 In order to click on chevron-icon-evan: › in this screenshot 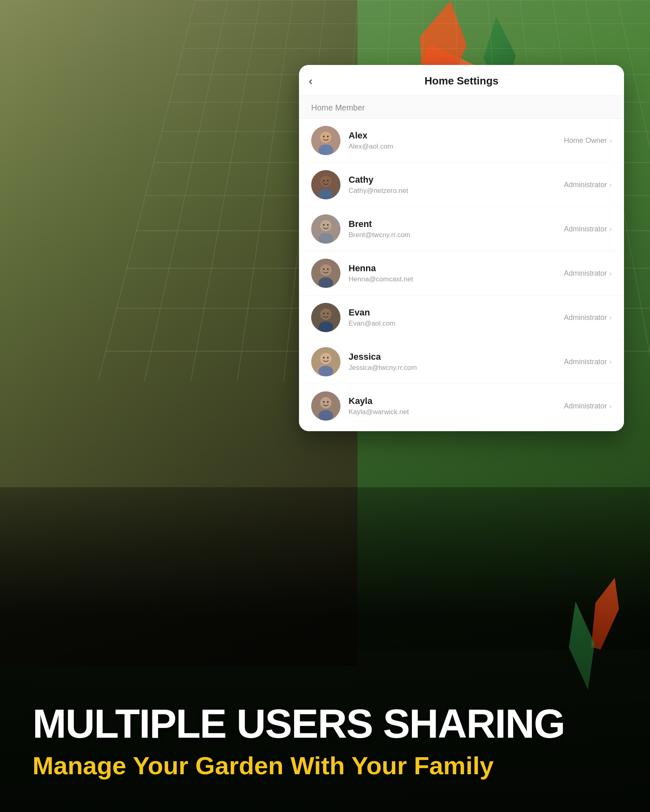, I will do `click(611, 317)`.